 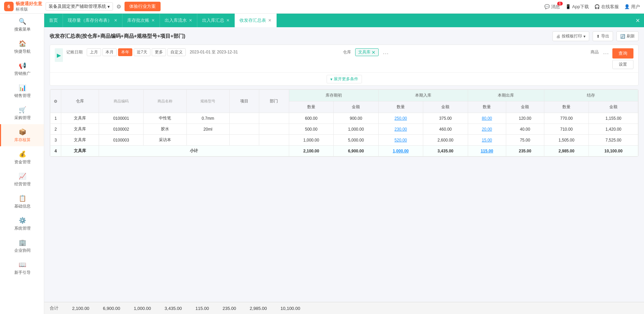 I want to click on date-btn-this-year: 本年, so click(x=125, y=52).